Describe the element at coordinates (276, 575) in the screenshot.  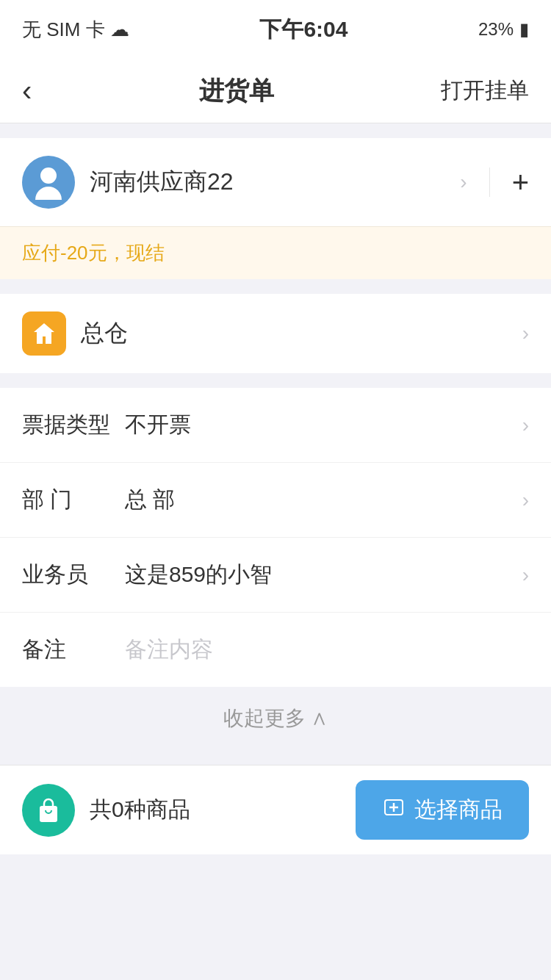
I see `salesperson-row: 业务员 这是859的小智 ›` at that location.